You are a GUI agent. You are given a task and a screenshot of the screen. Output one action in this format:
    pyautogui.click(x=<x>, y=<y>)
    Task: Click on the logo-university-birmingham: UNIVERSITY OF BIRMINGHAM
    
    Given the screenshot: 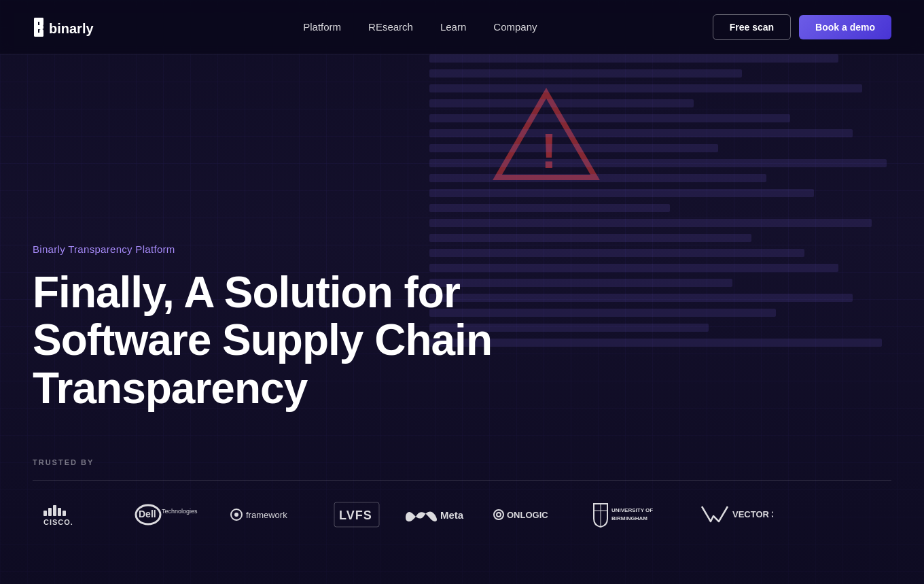 What is the action you would take?
    pyautogui.click(x=633, y=515)
    